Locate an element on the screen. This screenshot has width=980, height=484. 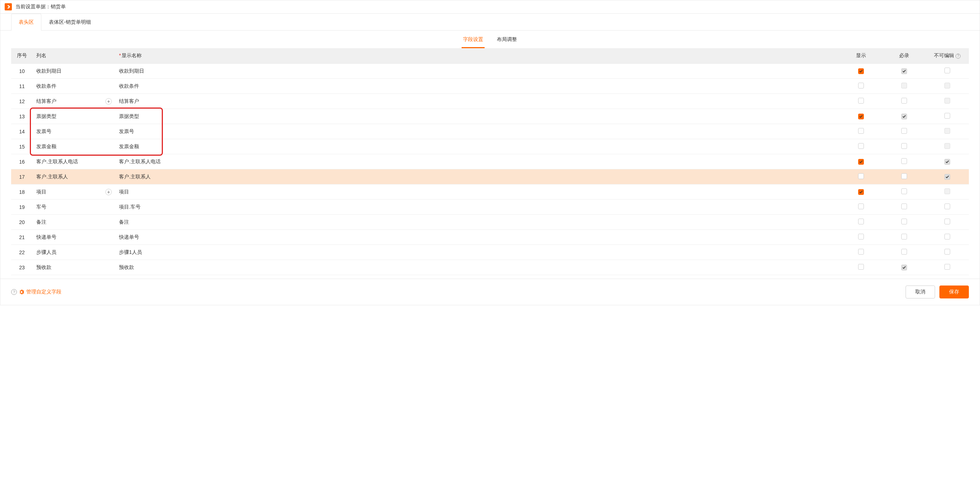
table-row: 20备注 is located at coordinates (490, 222).